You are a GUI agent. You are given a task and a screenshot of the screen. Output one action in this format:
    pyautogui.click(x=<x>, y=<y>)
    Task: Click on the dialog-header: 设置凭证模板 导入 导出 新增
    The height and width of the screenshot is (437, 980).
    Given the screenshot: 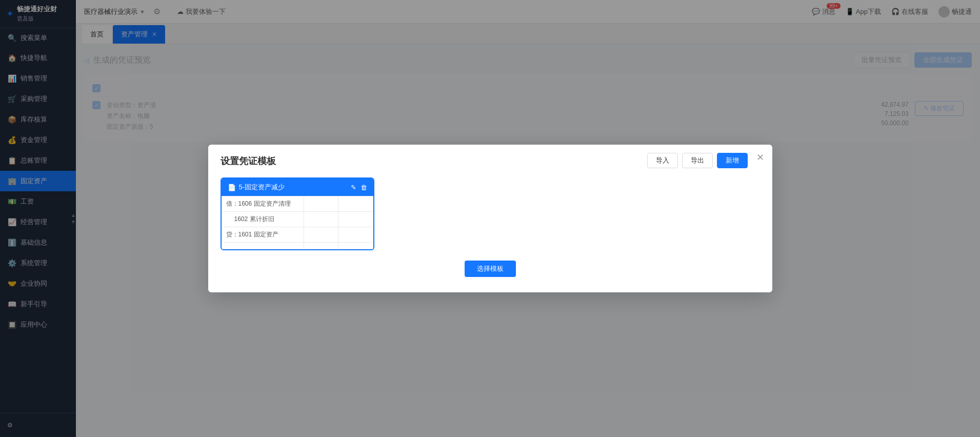 What is the action you would take?
    pyautogui.click(x=490, y=156)
    